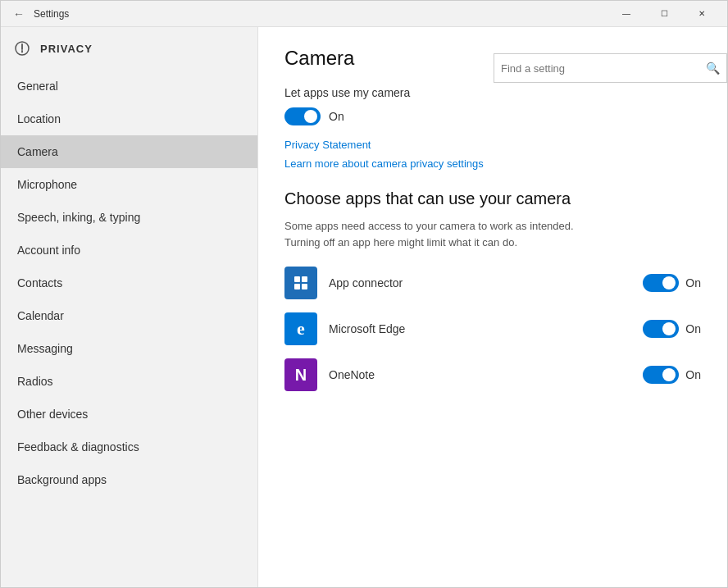 This screenshot has height=588, width=728. Describe the element at coordinates (66, 49) in the screenshot. I see `sidebar-title: PRIVACY` at that location.